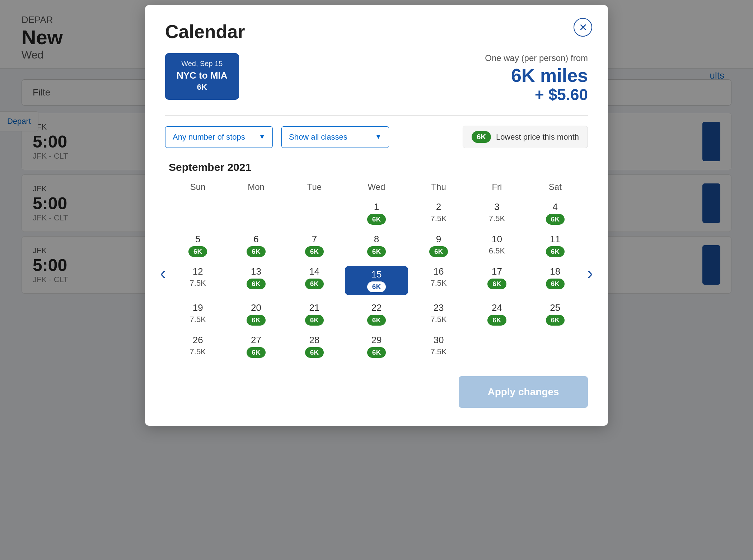  Describe the element at coordinates (538, 137) in the screenshot. I see `lowest-price-text: Lowest price this month` at that location.